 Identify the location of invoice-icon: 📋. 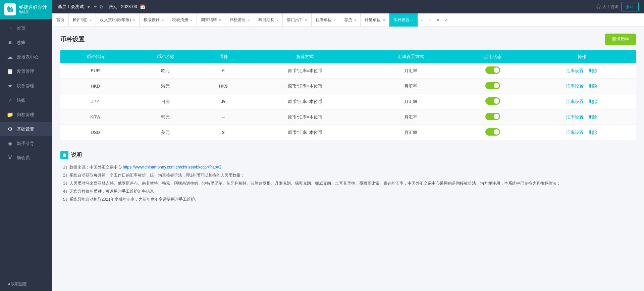
(10, 71).